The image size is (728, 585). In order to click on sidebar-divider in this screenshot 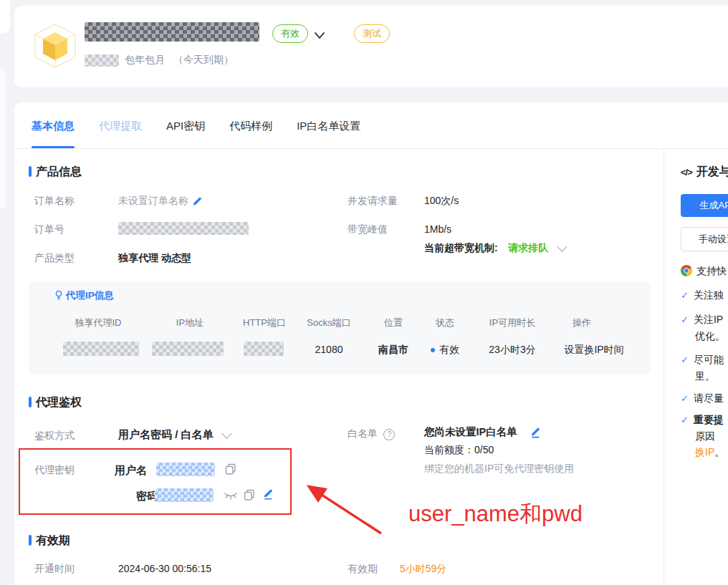, I will do `click(664, 367)`.